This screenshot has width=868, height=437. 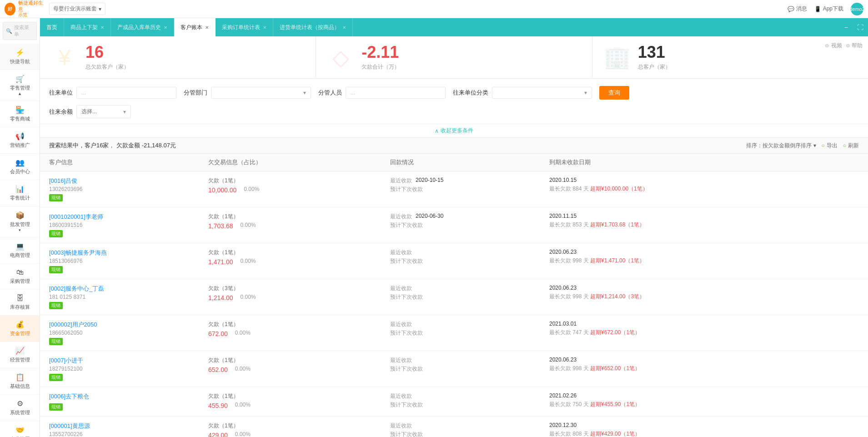 I want to click on debt-amount: 652.00, so click(x=218, y=370).